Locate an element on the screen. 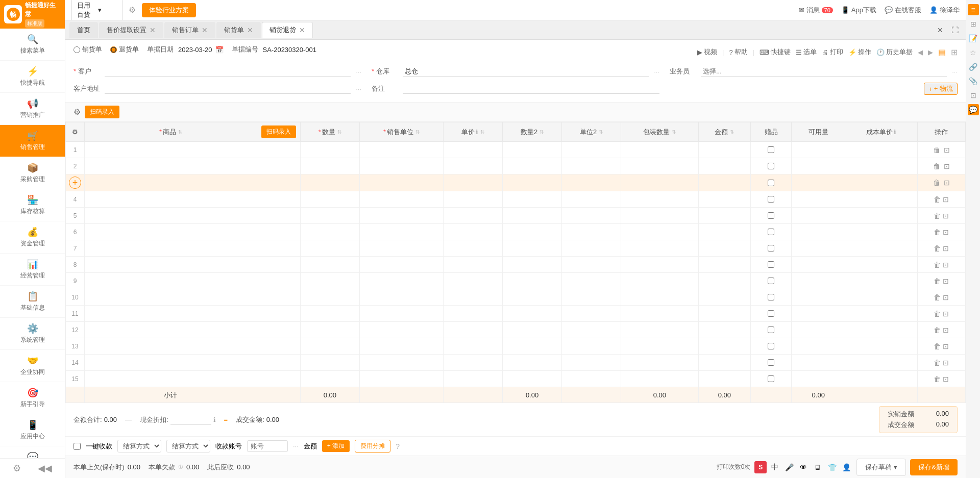 The height and width of the screenshot is (478, 980). nav-prev-btn: ◀ is located at coordinates (920, 52).